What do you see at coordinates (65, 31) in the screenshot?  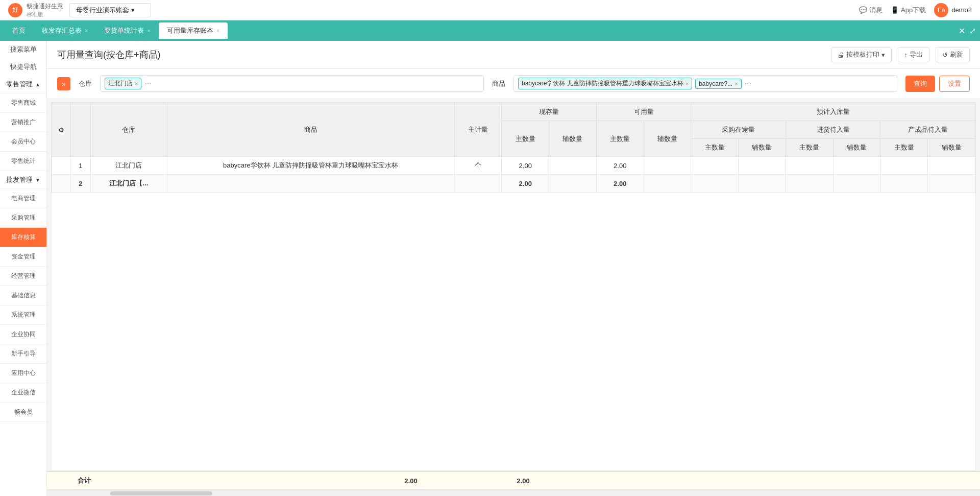 I see `tab-income-expense: 收发存汇总表 ×` at bounding box center [65, 31].